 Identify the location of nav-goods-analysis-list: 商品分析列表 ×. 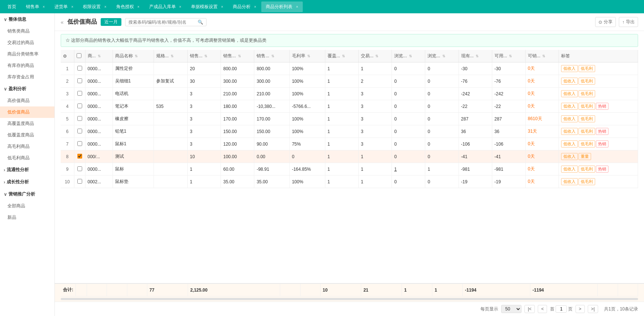
(282, 7).